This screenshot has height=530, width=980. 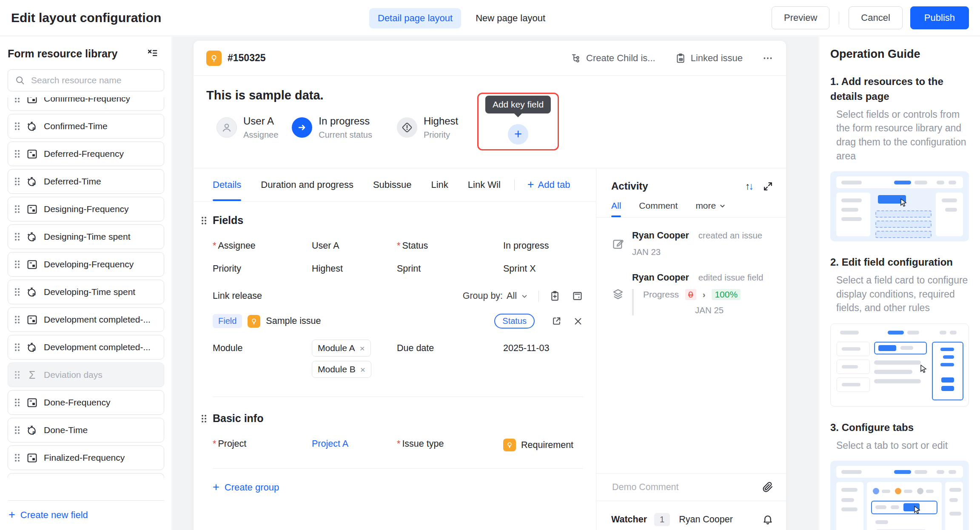 What do you see at coordinates (518, 134) in the screenshot?
I see `add-key-field-button: +` at bounding box center [518, 134].